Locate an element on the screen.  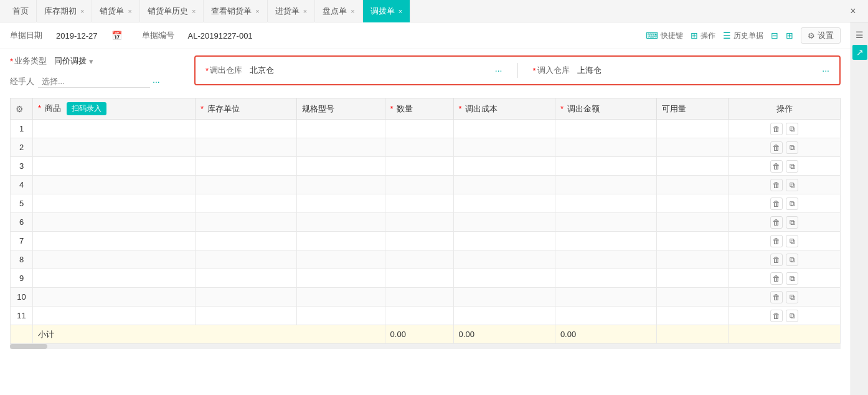
tab-view-sales: 查看销货单 × is located at coordinates (235, 11).